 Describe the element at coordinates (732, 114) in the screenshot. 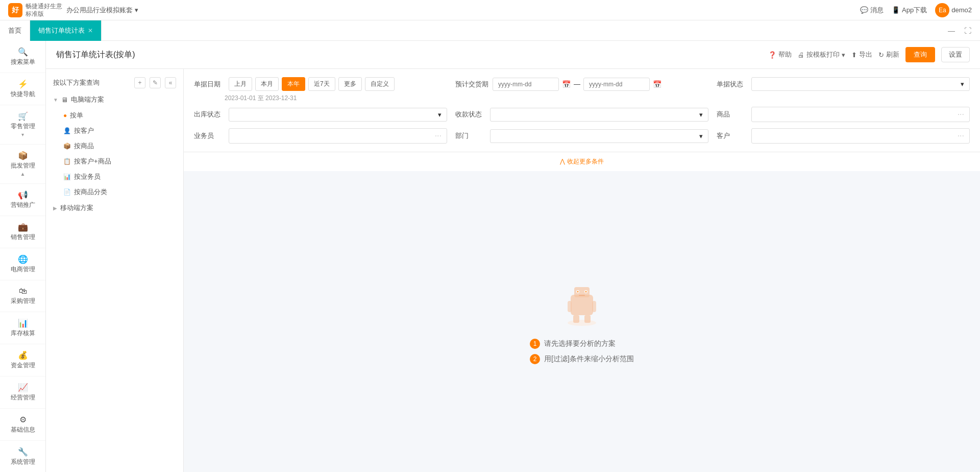

I see `product-label: 商品` at that location.